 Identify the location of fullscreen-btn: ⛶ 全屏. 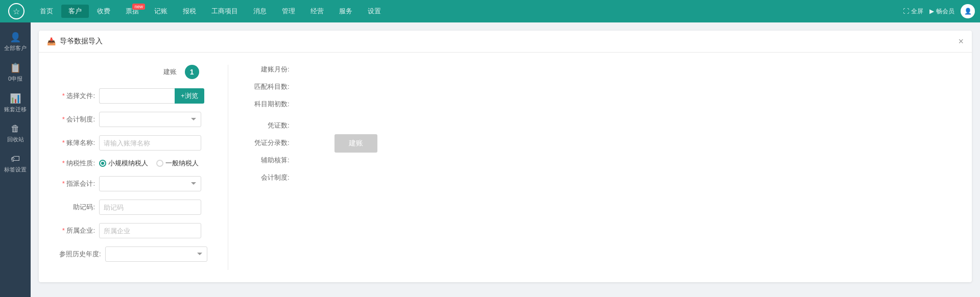
(913, 11).